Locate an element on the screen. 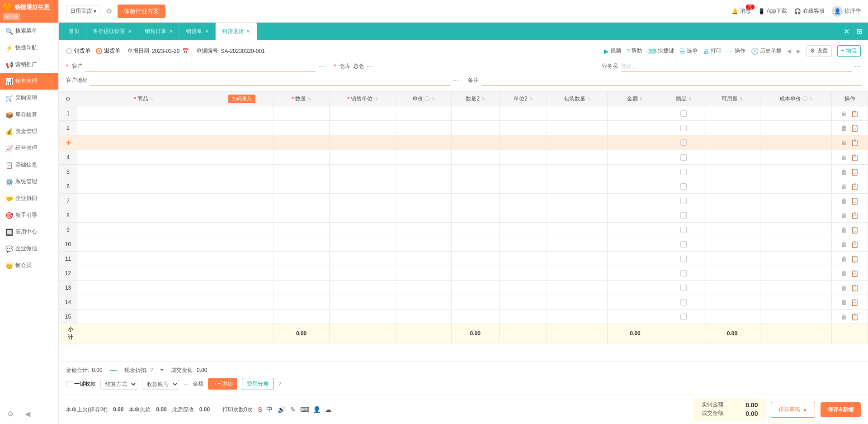 The height and width of the screenshot is (424, 868). delete-row-btn-12: 🗑 is located at coordinates (844, 273).